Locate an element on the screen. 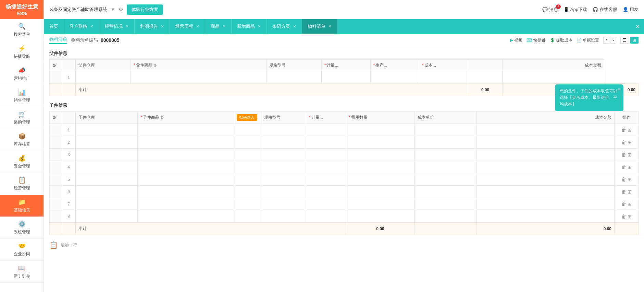  tab-profit: 利润报告 ✕ is located at coordinates (152, 26).